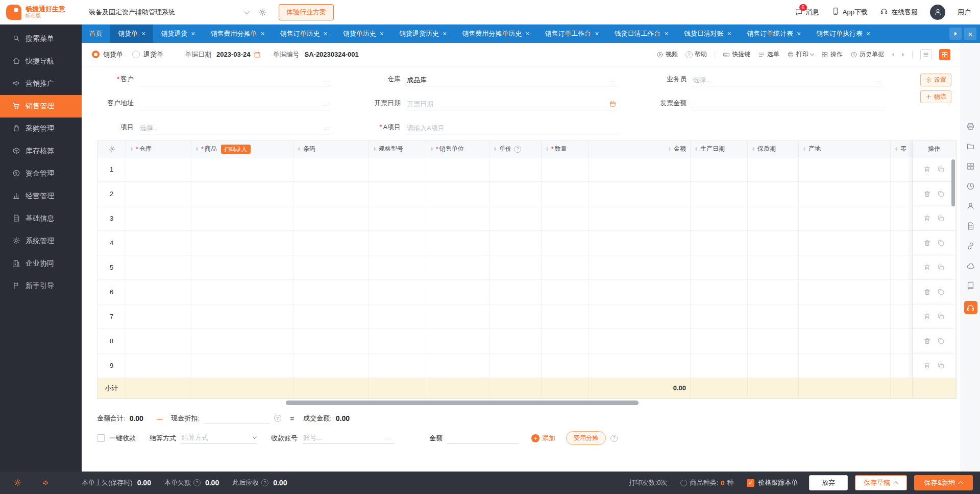  What do you see at coordinates (945, 55) in the screenshot?
I see `table-view-button` at bounding box center [945, 55].